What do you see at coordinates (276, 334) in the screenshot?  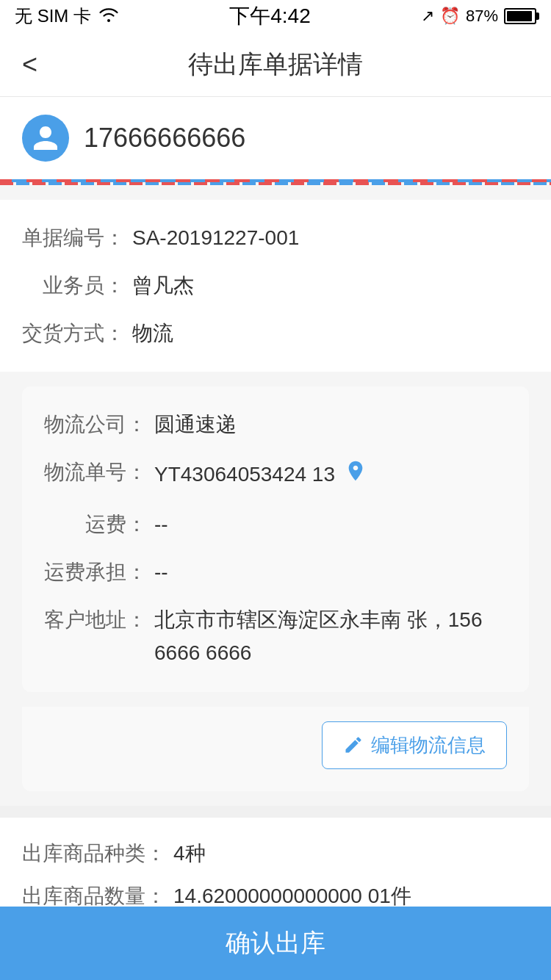 I see `delivery-method-row: 交货方式： 物流` at bounding box center [276, 334].